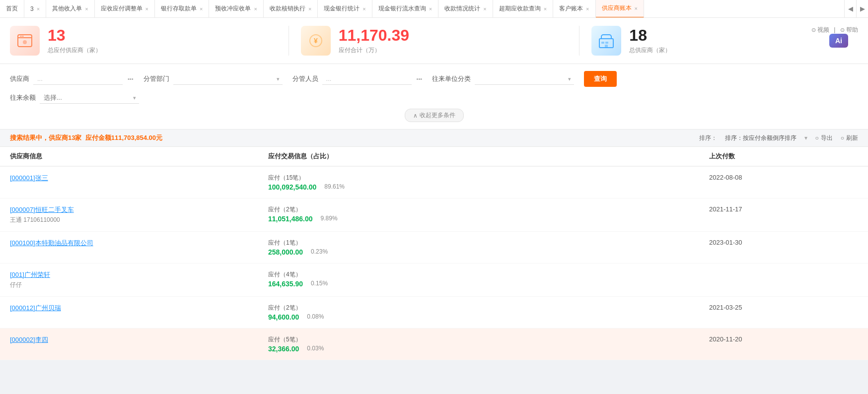 The width and height of the screenshot is (868, 394). I want to click on tx-type-label: 应付（1笔）, so click(285, 243).